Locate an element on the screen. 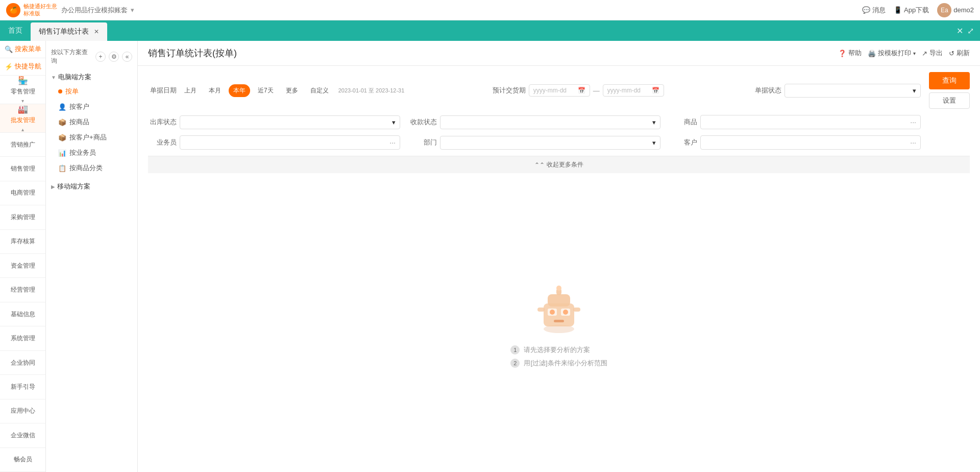 This screenshot has height=472, width=980. date-btn-custom: 自定义 is located at coordinates (320, 91).